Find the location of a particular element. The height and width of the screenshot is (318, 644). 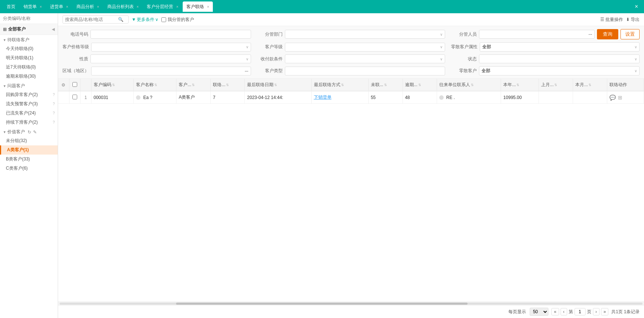

chat-icon: 💬 is located at coordinates (612, 98).